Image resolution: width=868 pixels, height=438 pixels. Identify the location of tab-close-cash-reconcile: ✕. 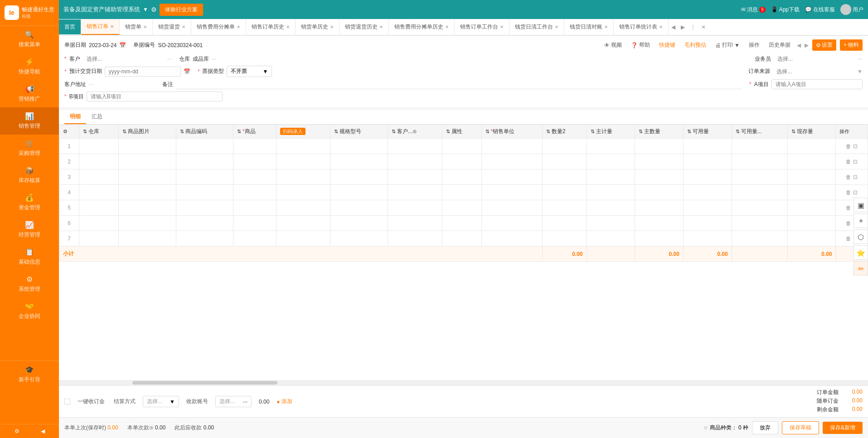
(606, 27).